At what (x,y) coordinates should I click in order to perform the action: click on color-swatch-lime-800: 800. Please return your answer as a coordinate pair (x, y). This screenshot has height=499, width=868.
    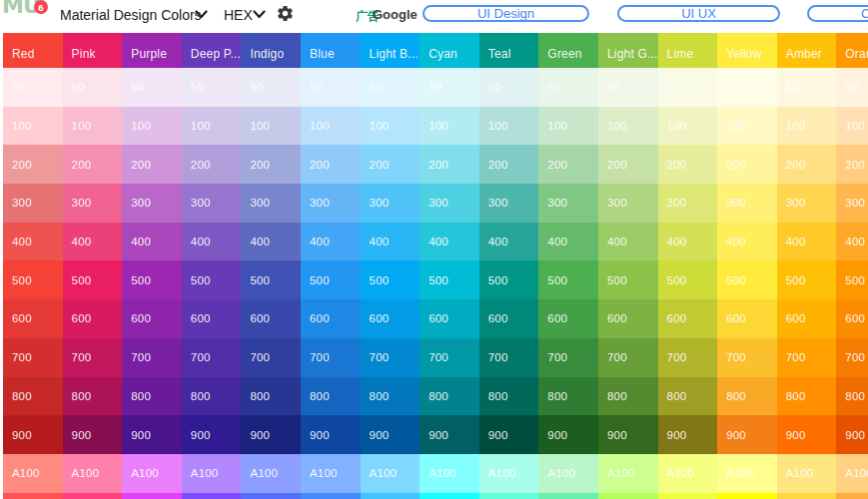
    Looking at the image, I should click on (688, 397).